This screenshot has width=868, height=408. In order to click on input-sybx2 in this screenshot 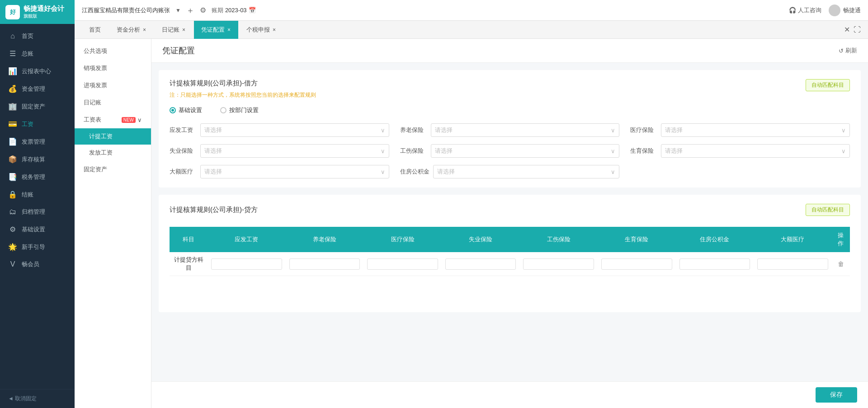, I will do `click(637, 264)`.